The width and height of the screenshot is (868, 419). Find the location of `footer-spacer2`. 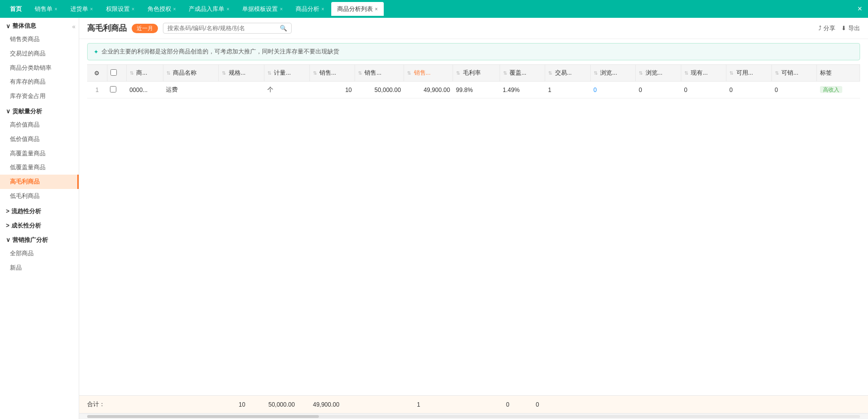

footer-spacer2 is located at coordinates (226, 405).